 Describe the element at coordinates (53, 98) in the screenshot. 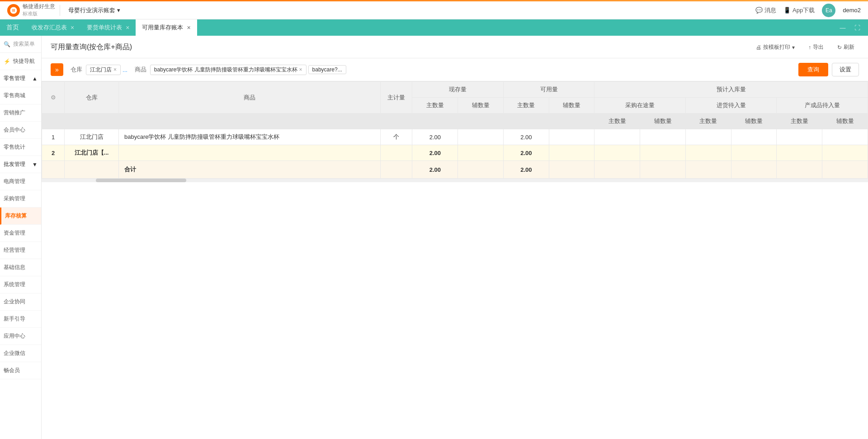

I see `gear-icon: ⚙` at that location.